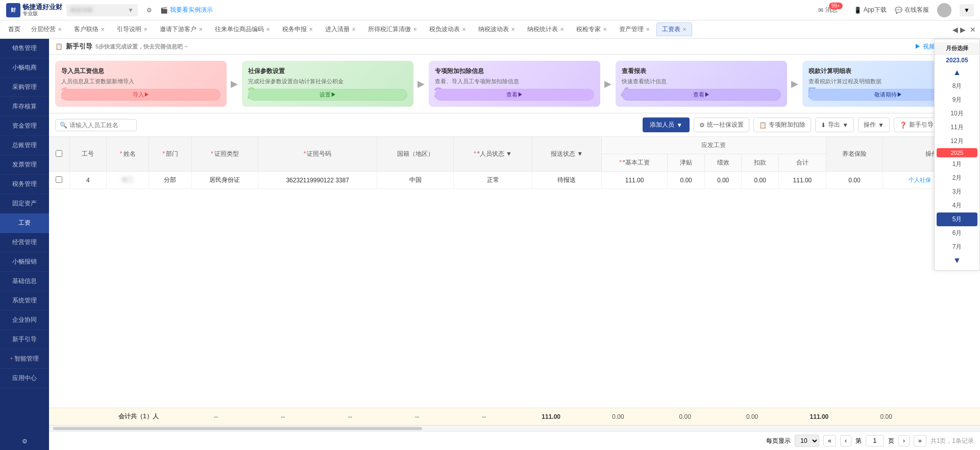  I want to click on month-item-7: 7月, so click(957, 247).